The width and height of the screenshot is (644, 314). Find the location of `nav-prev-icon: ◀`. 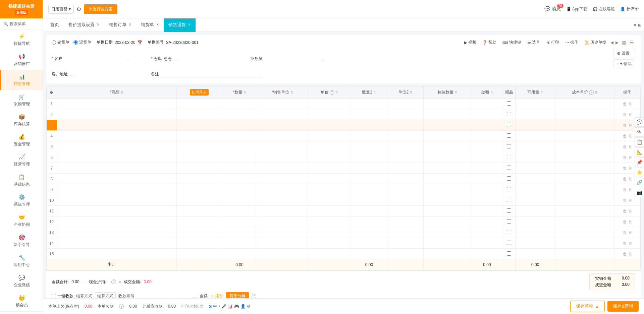

nav-prev-icon: ◀ is located at coordinates (612, 43).